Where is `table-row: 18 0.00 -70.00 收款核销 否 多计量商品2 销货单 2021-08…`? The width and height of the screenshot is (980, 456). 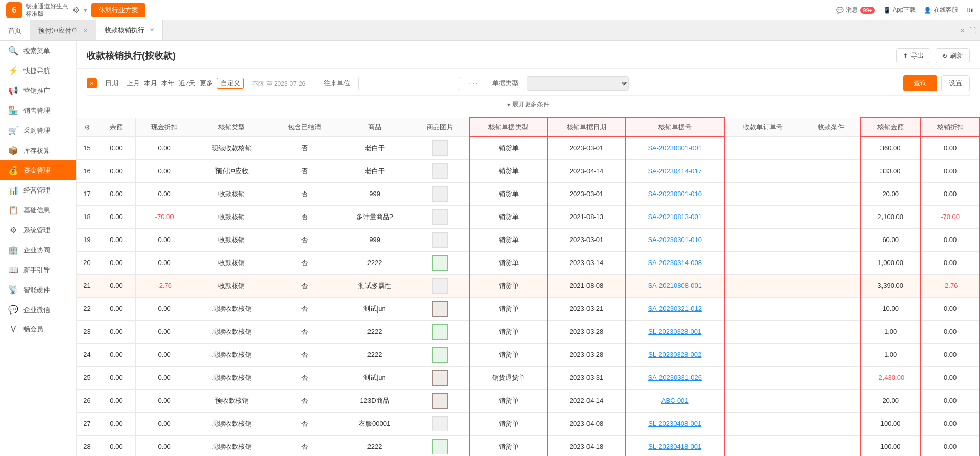
table-row: 18 0.00 -70.00 收款核销 否 多计量商品2 销货单 2021-08… is located at coordinates (529, 217).